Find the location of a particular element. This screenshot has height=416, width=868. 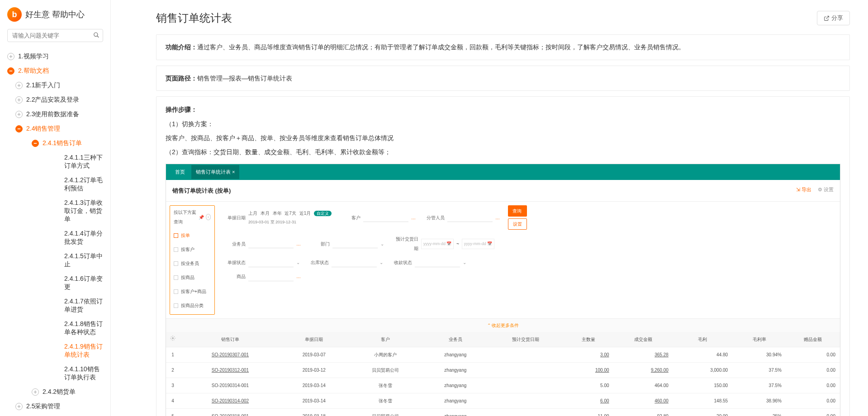

img-tab-stat: 销售订单统计表 × is located at coordinates (215, 172).